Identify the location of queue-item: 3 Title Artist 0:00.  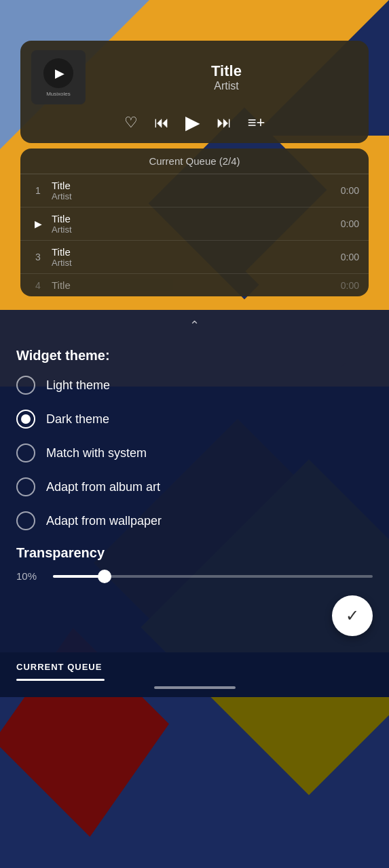
(194, 258).